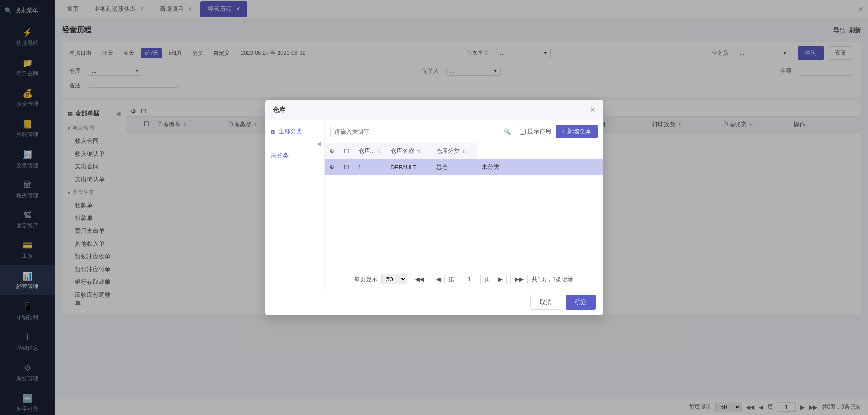 This screenshot has height=415, width=868. What do you see at coordinates (332, 167) in the screenshot?
I see `modal-row1-settings: ⚙` at bounding box center [332, 167].